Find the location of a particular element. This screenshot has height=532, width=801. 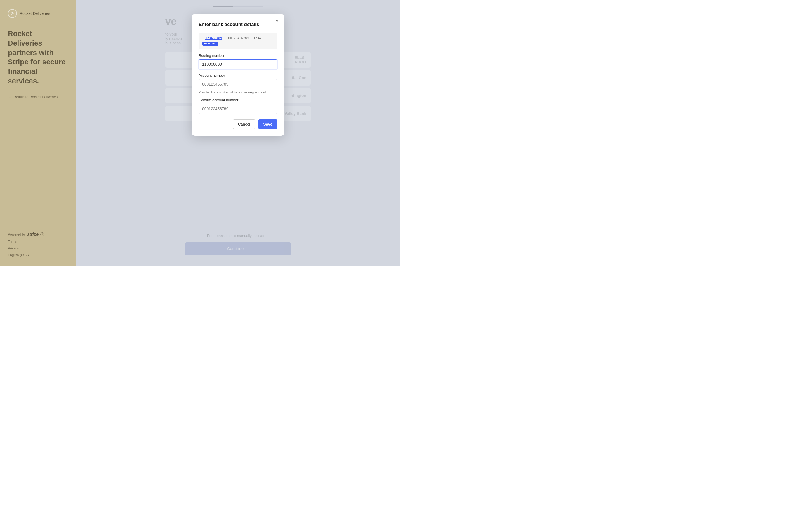

terms-link: Terms is located at coordinates (38, 242).